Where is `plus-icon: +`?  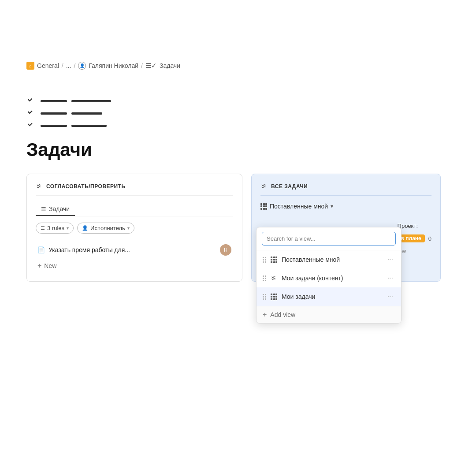 plus-icon: + is located at coordinates (40, 266).